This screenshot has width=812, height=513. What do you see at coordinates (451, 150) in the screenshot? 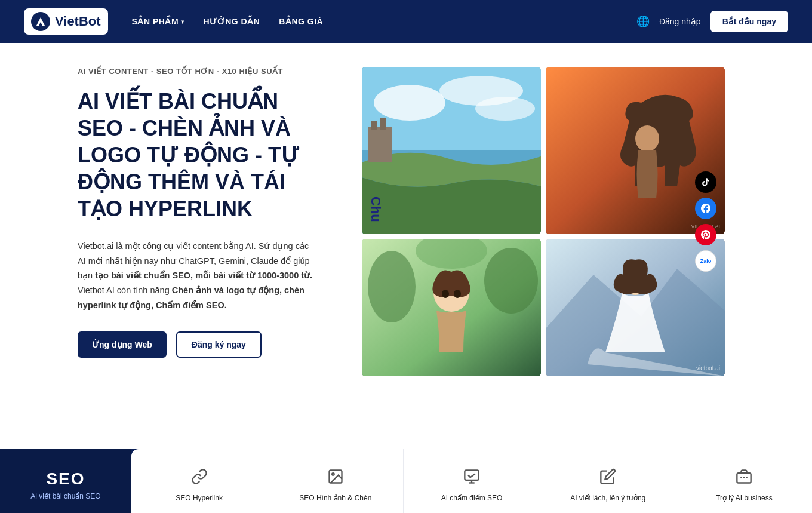
I see `hero-image-landscape: Viết bài A` at bounding box center [451, 150].